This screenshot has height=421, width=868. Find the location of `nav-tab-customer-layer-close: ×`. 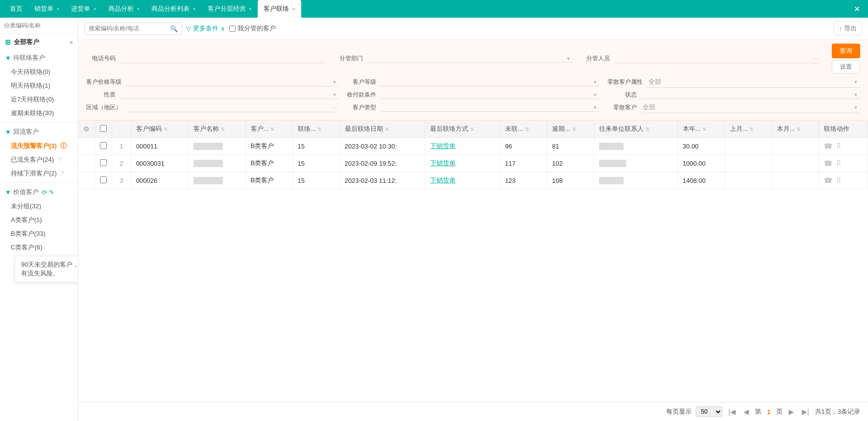

nav-tab-customer-layer-close: × is located at coordinates (250, 9).